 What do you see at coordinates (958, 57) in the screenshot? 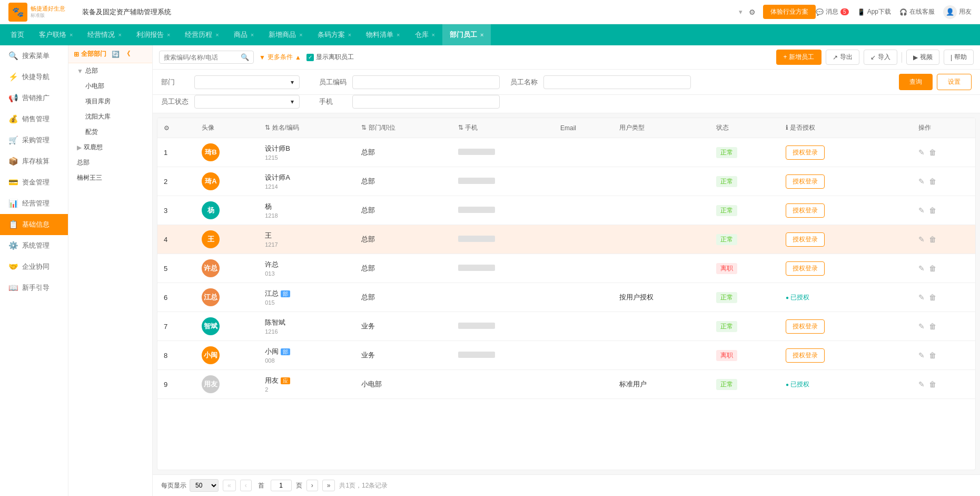
I see `more-button: | 帮助` at bounding box center [958, 57].